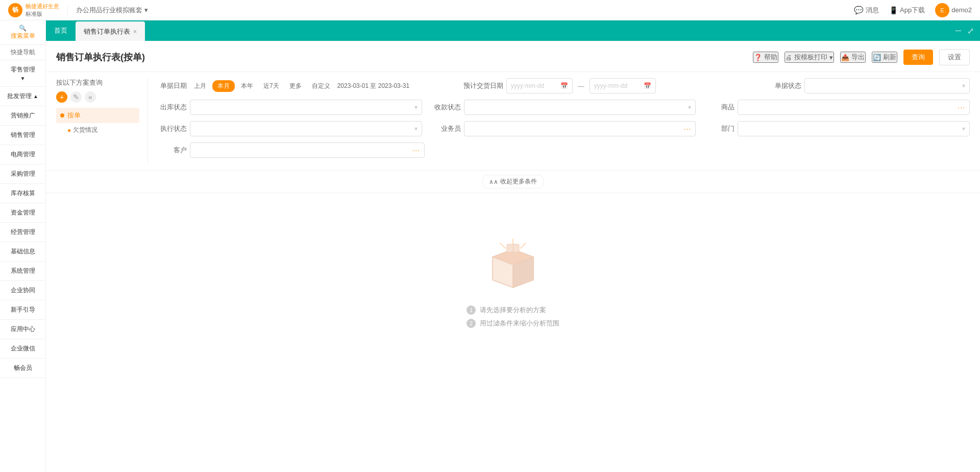 The height and width of the screenshot is (472, 980). I want to click on collection-group: 收款状态 ▾, so click(564, 107).